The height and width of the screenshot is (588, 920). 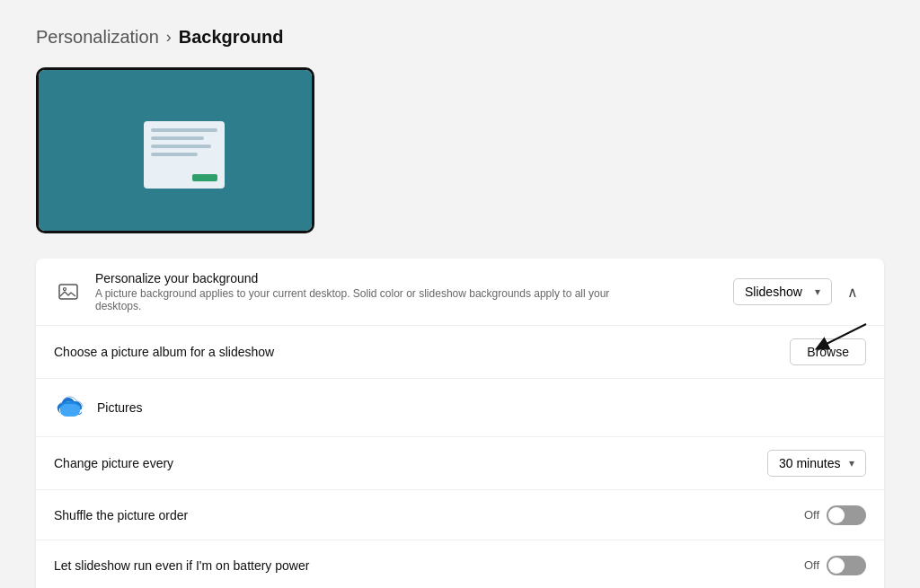 What do you see at coordinates (120, 515) in the screenshot?
I see `shuffle-label: Shuffle the picture order` at bounding box center [120, 515].